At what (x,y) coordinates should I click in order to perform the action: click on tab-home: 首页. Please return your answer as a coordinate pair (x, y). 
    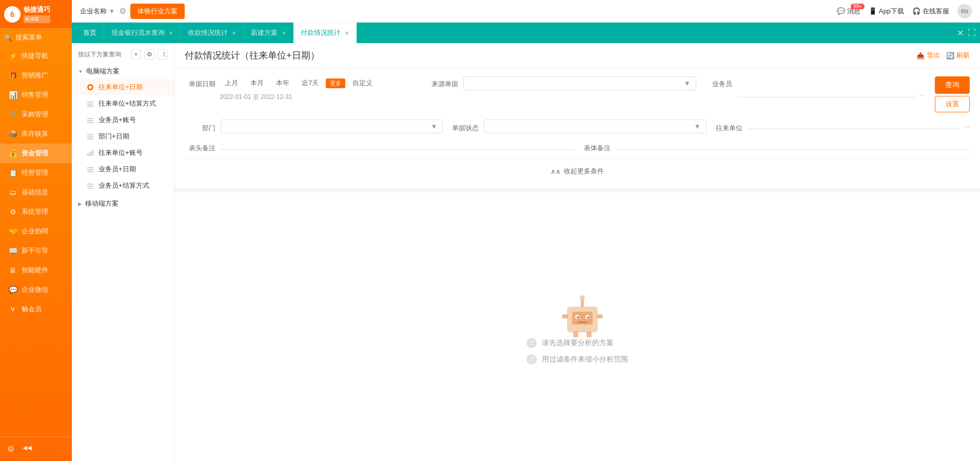
    Looking at the image, I should click on (90, 33).